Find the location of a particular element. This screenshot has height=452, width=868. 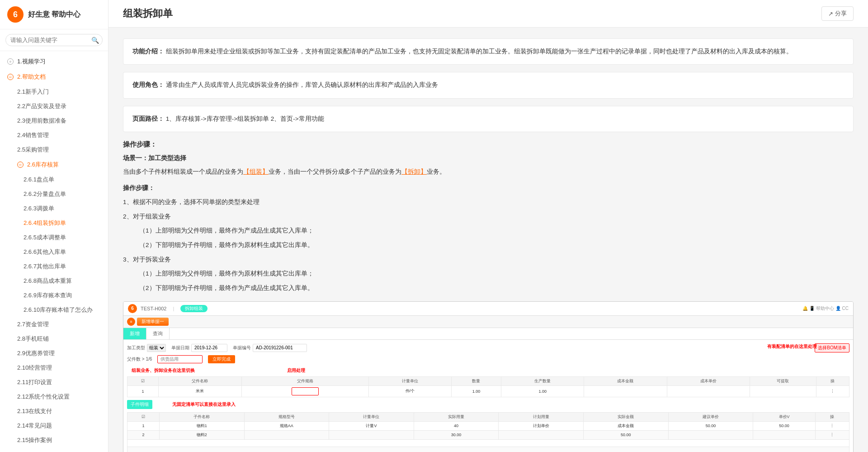

collapse-icon-2-6: − is located at coordinates (20, 165).